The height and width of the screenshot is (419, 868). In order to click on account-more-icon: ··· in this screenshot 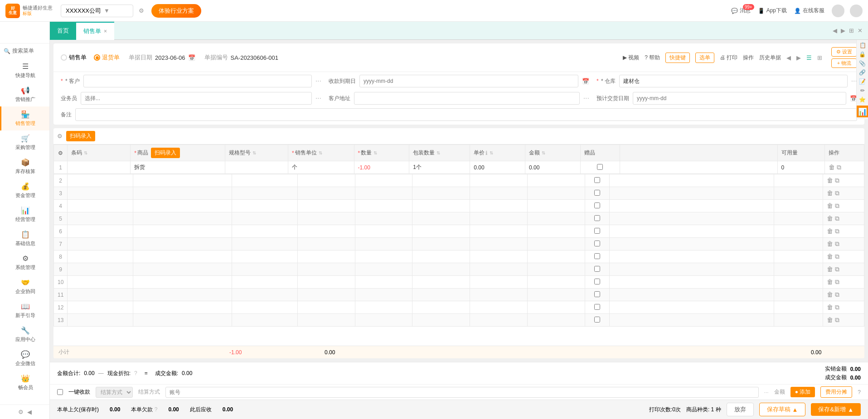, I will do `click(766, 392)`.